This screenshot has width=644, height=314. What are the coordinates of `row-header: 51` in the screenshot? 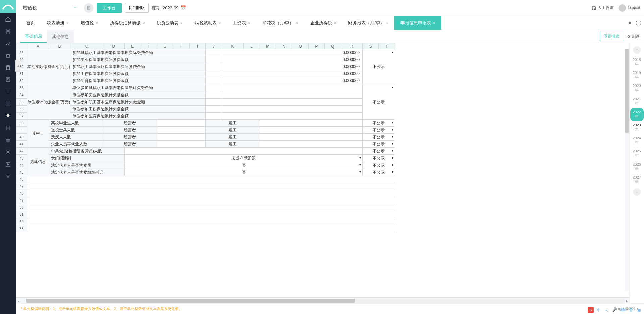 It's located at (22, 214).